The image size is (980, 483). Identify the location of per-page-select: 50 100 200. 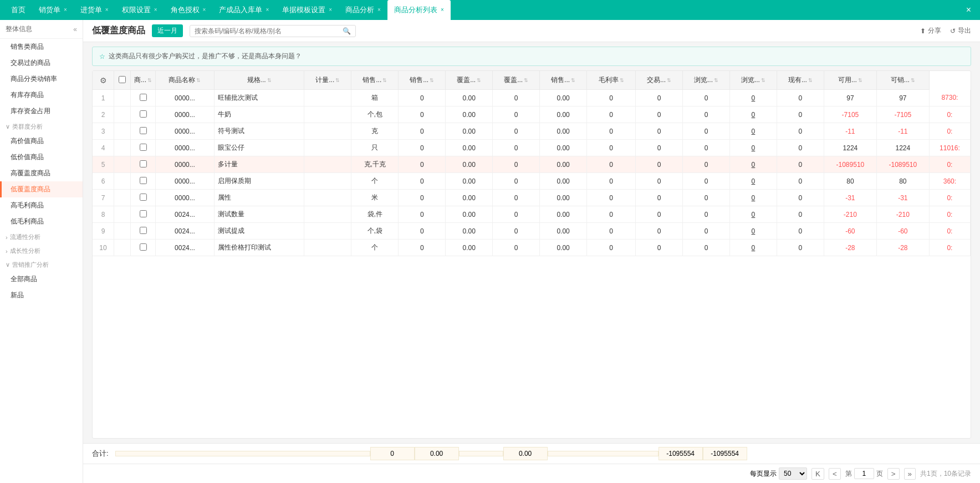
(793, 474).